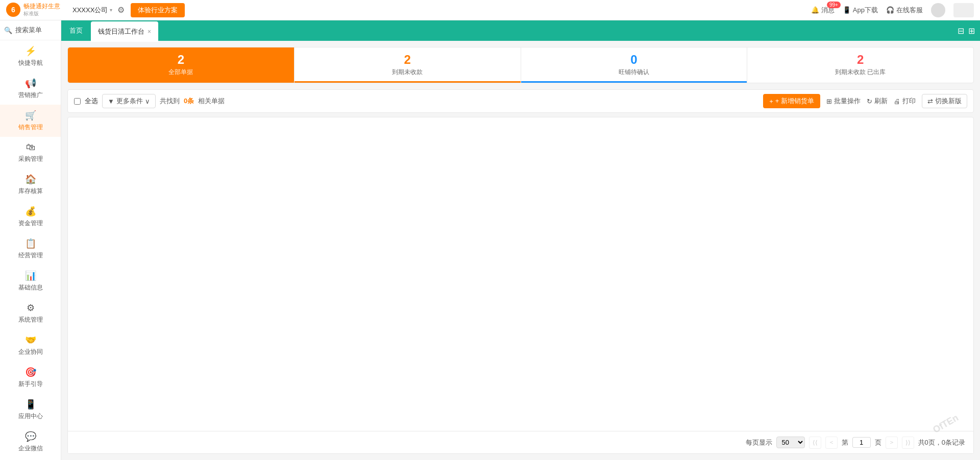 The image size is (980, 460). I want to click on switch-version-btn: ⇄ 切换新版, so click(944, 101).